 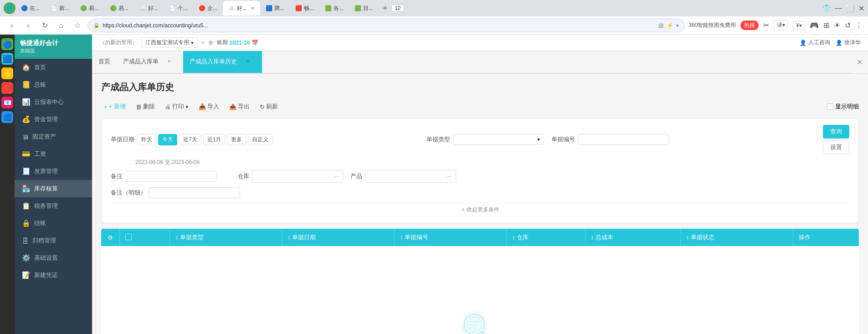 What do you see at coordinates (53, 67) in the screenshot?
I see `sidebar-item-home: 🏠 首页` at bounding box center [53, 67].